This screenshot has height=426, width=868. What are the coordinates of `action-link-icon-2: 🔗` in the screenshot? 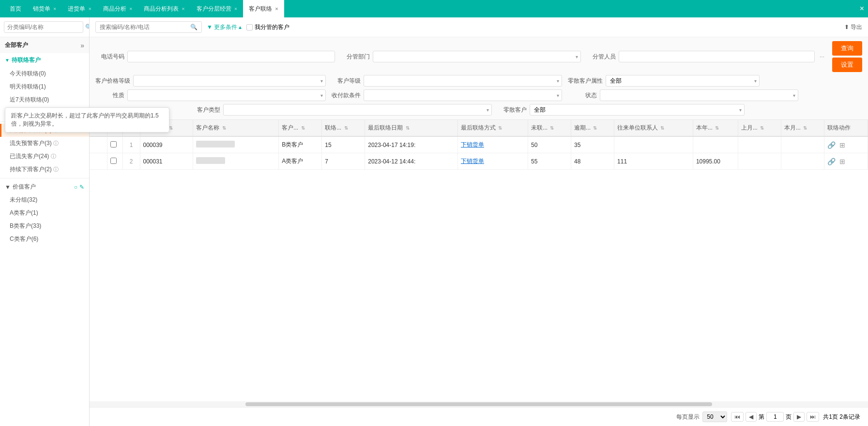 It's located at (832, 162).